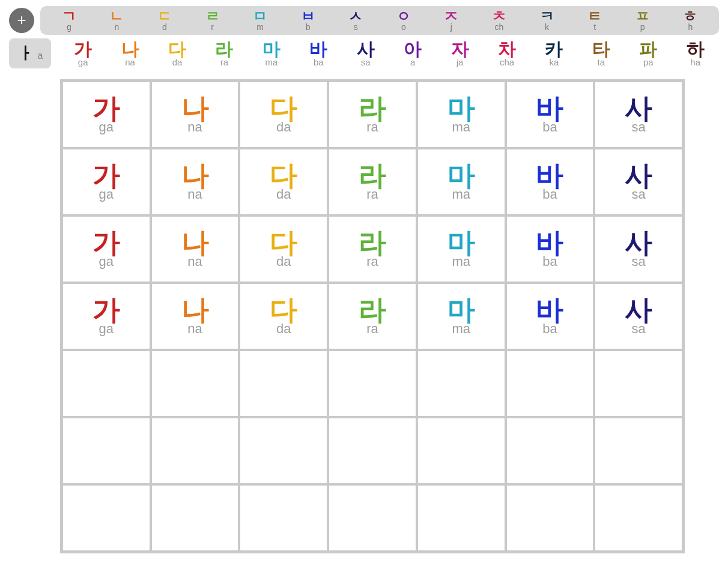 The height and width of the screenshot is (587, 728). I want to click on syllable-item: 차cha, so click(507, 53).